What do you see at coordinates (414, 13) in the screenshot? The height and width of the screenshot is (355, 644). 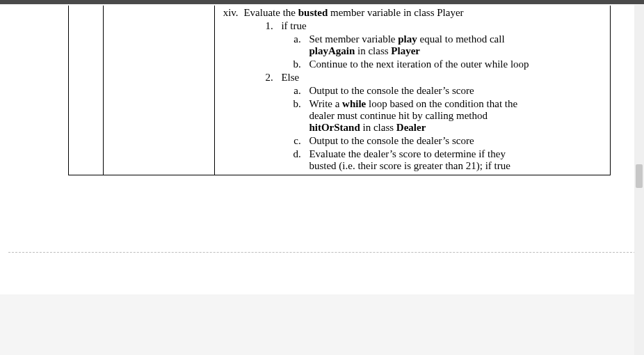 I see `item-xiv: xiv. Evaluate the busted member variable…` at bounding box center [414, 13].